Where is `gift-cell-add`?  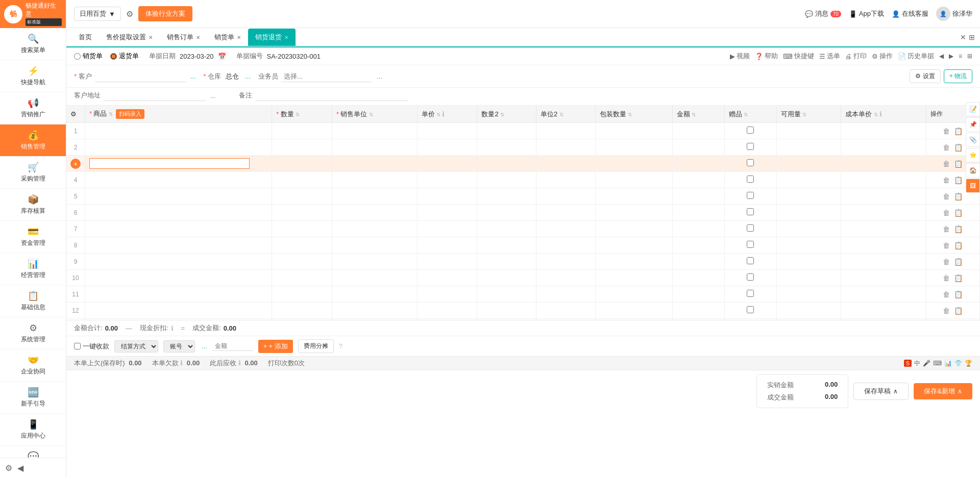
gift-cell-add is located at coordinates (750, 164).